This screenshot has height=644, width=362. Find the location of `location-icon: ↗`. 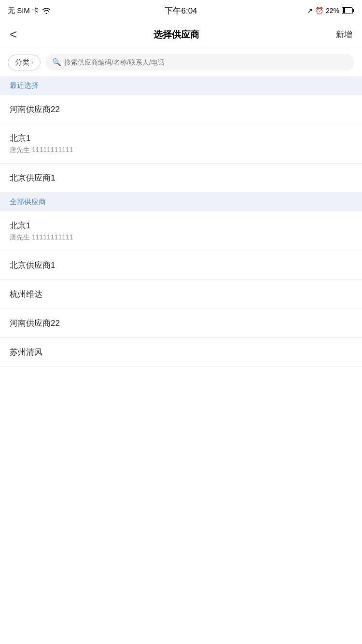

location-icon: ↗ is located at coordinates (310, 11).